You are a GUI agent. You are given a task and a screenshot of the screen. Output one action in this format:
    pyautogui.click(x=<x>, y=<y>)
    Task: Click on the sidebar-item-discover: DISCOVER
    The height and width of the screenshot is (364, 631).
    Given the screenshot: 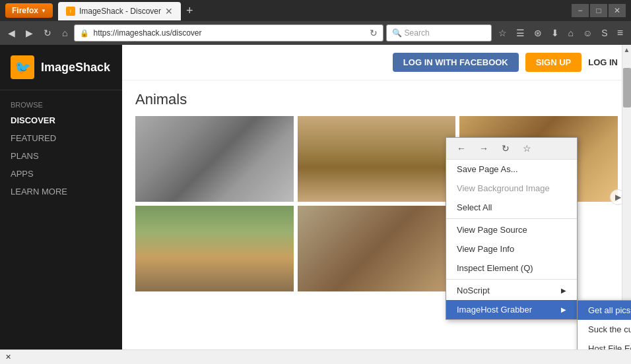 What is the action you would take?
    pyautogui.click(x=61, y=120)
    